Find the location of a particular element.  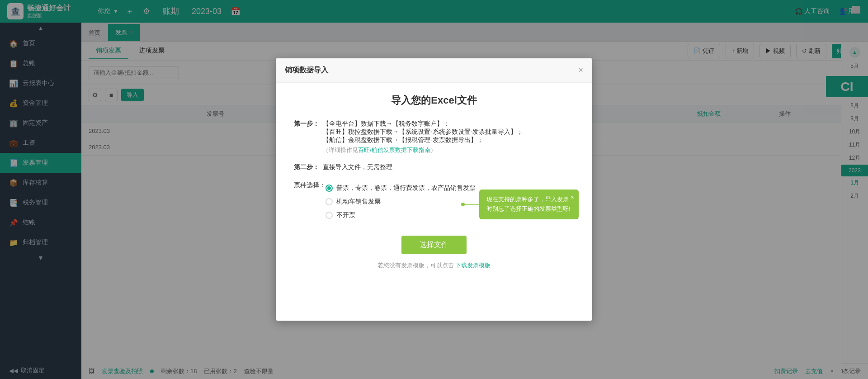

tooltip-bubble: × 现在支持的票种多了，导入发票时别忘了选择正确的发票类型呀! is located at coordinates (529, 204).